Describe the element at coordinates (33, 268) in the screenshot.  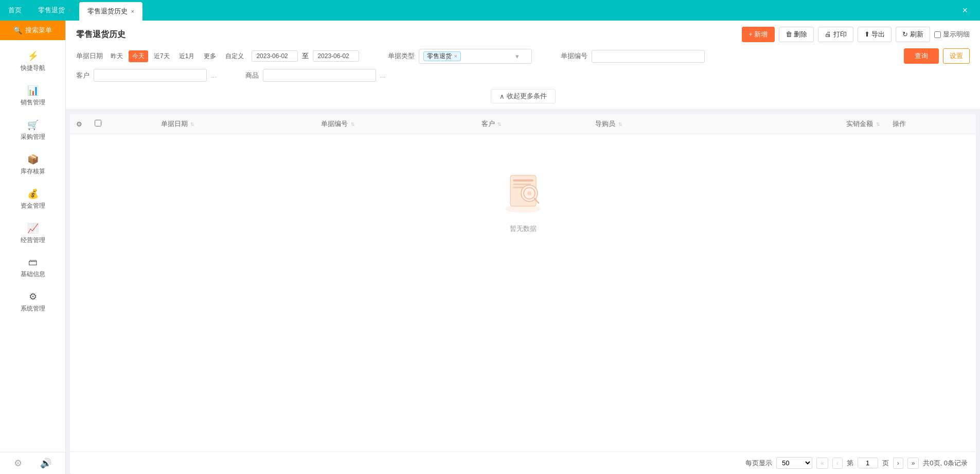
I see `sidebar-item-basic-info: 🗃 基础信息` at that location.